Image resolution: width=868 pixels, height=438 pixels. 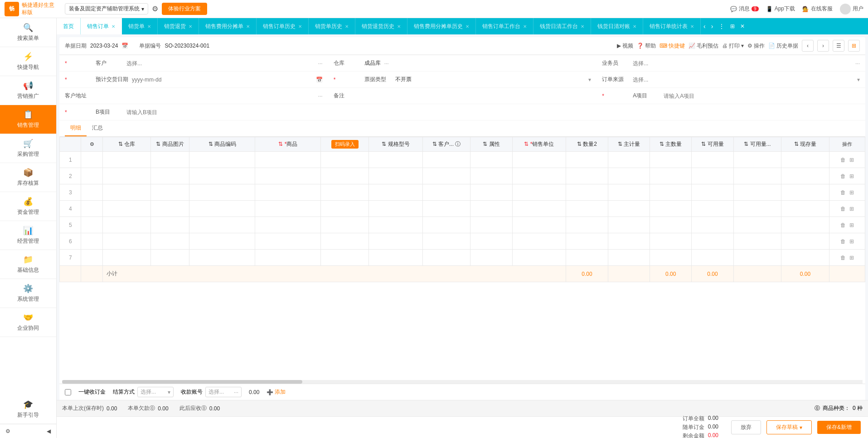 I want to click on horizontal-scrollbar, so click(x=462, y=382).